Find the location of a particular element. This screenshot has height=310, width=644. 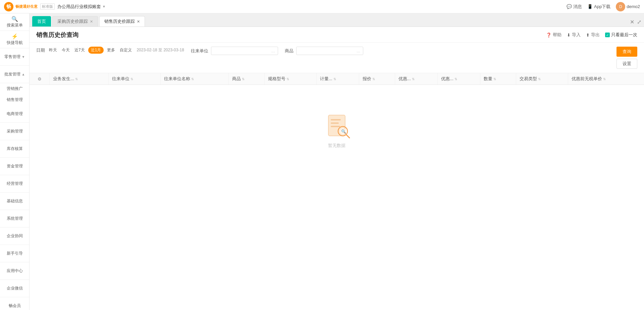

data-table: ⚙ 业务发生... ⇅ 往来单位 is located at coordinates (337, 79).